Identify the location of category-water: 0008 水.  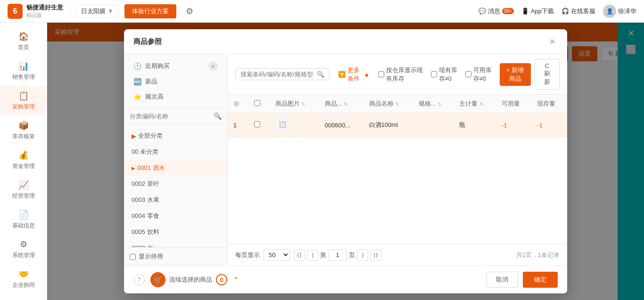
(175, 243).